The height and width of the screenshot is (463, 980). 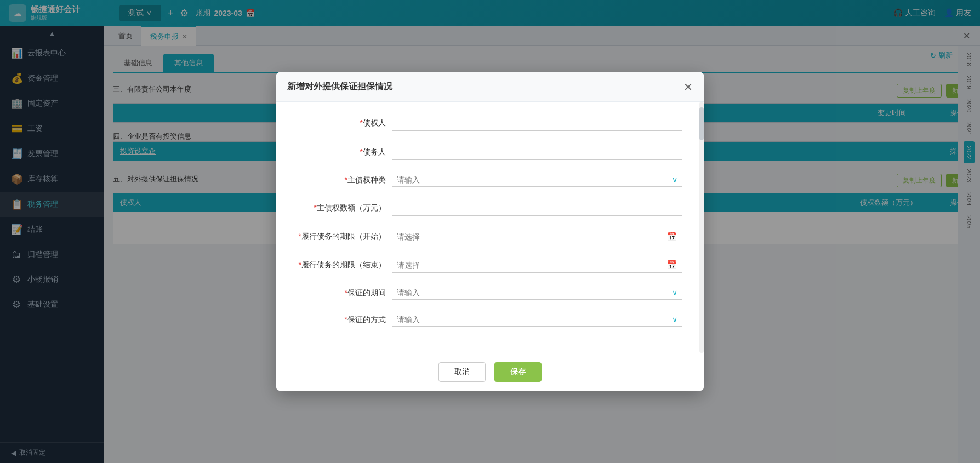 What do you see at coordinates (490, 180) in the screenshot?
I see `form-row-claim-type: *主债权种类 ∨` at bounding box center [490, 180].